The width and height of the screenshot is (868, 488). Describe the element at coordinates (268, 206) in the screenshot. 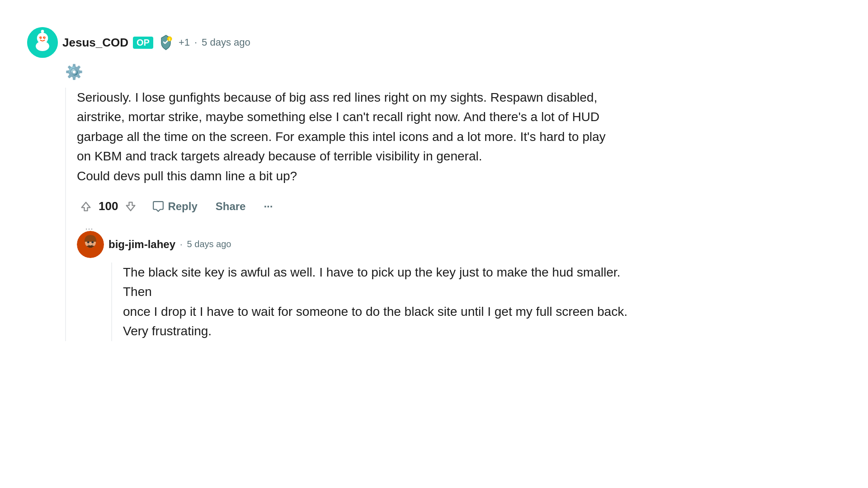

I see `more-button: ···` at that location.